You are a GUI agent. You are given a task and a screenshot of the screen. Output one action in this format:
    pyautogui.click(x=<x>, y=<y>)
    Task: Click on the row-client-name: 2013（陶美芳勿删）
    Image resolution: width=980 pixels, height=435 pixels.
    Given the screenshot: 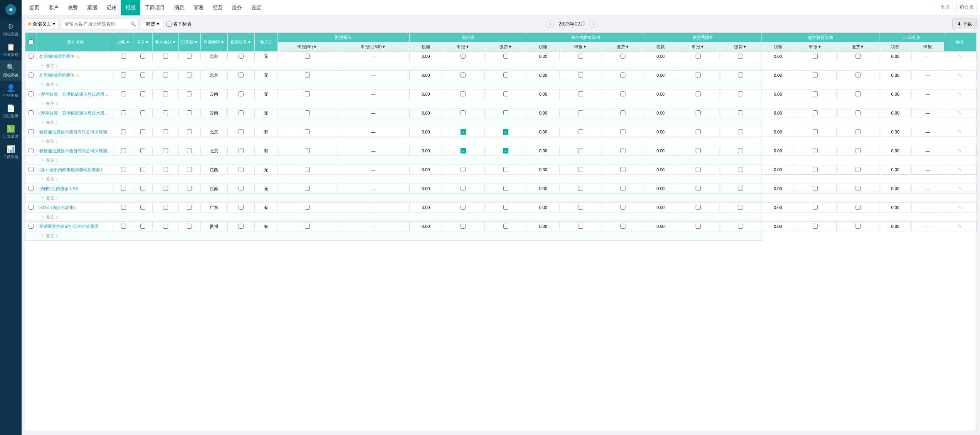 What is the action you would take?
    pyautogui.click(x=76, y=207)
    